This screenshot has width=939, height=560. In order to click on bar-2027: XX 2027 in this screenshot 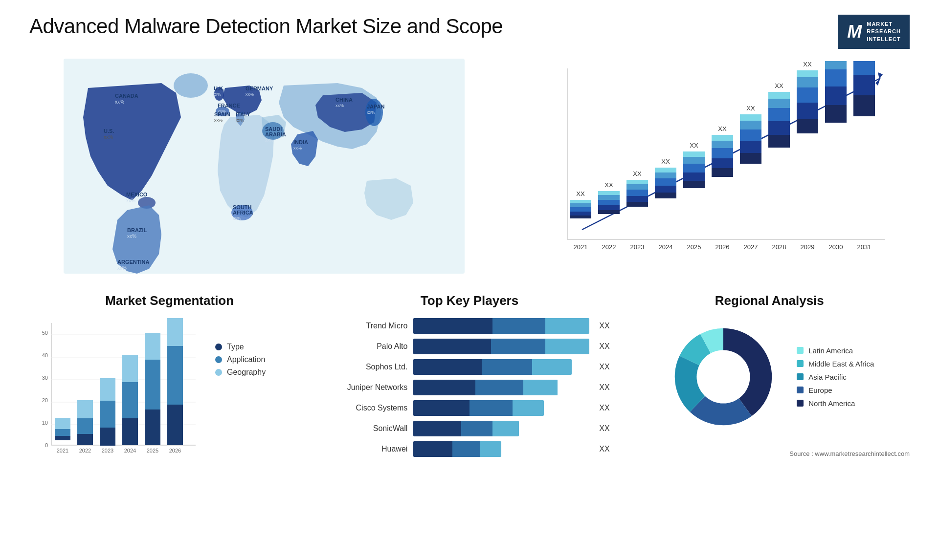, I will do `click(751, 178)`.